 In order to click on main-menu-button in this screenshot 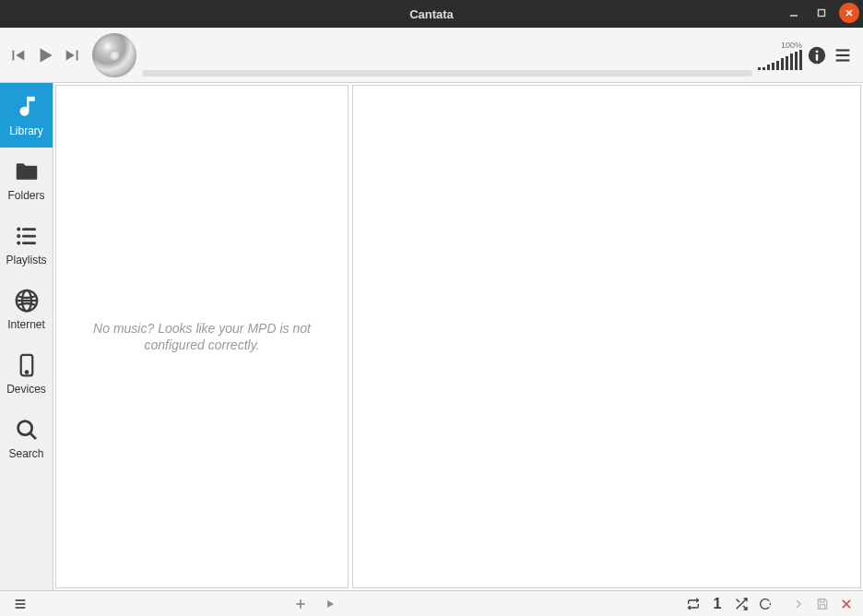, I will do `click(843, 55)`.